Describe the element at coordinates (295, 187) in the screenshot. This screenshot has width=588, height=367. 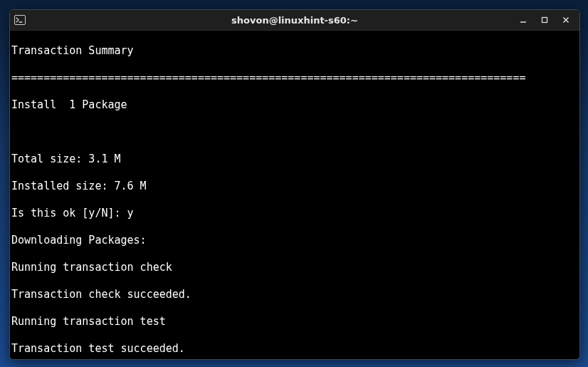
I see `line-installed-size: Installed size: 7.6 M` at that location.